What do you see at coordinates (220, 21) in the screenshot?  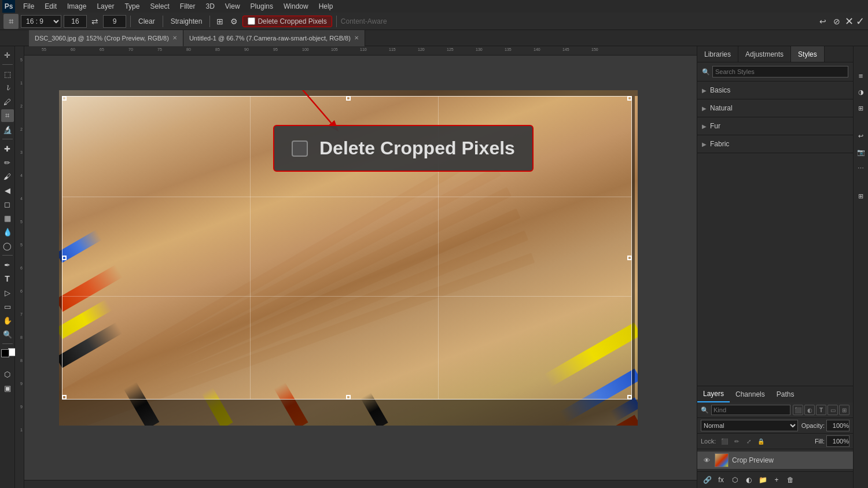 I see `grid-overlay-button: ⊞` at bounding box center [220, 21].